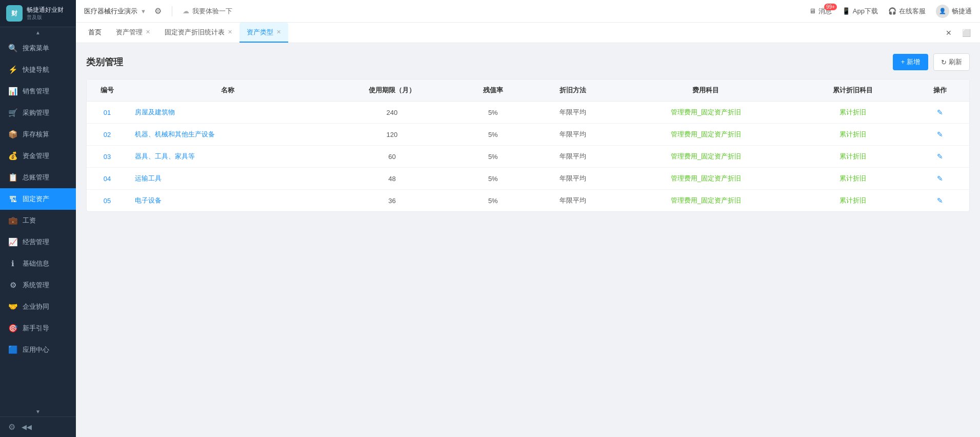 The image size is (980, 437). What do you see at coordinates (853, 90) in the screenshot?
I see `col-accum: 累计折旧科目` at bounding box center [853, 90].